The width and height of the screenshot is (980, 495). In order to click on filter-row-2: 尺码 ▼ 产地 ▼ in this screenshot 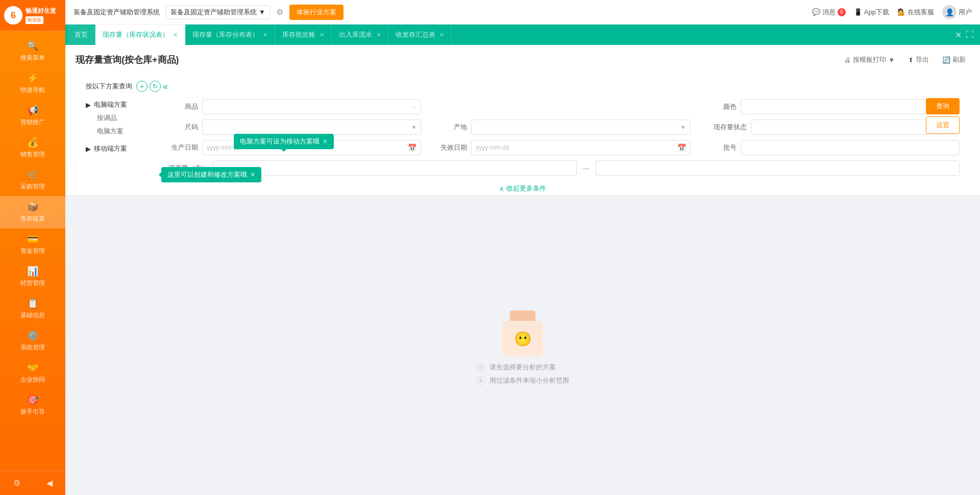, I will do `click(564, 127)`.